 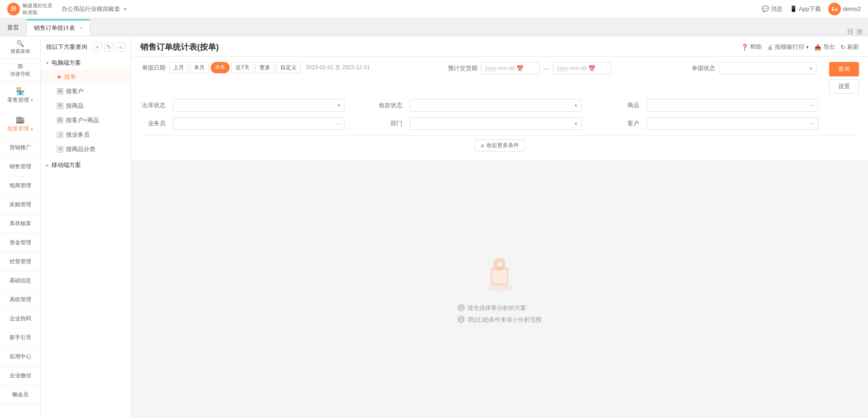 I want to click on tab-close-icon: ×, so click(x=81, y=28).